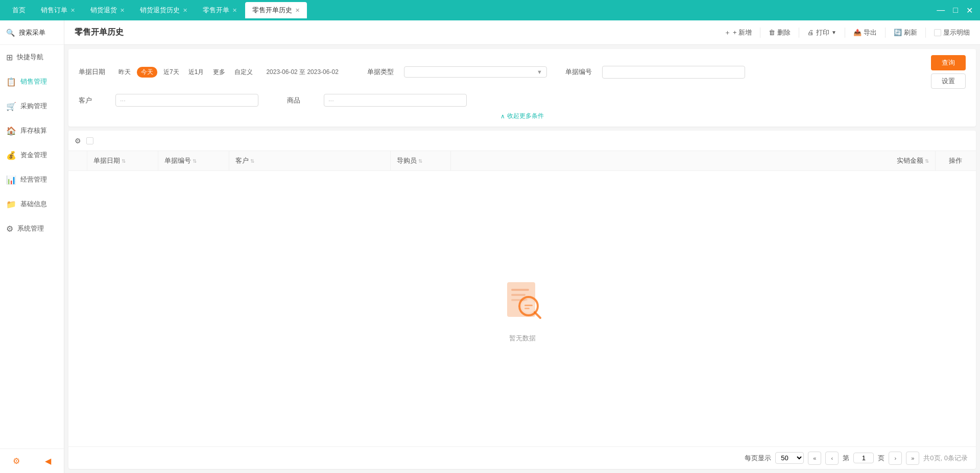  Describe the element at coordinates (32, 180) in the screenshot. I see `sidebar-item-operations: 📊 经营管理` at that location.